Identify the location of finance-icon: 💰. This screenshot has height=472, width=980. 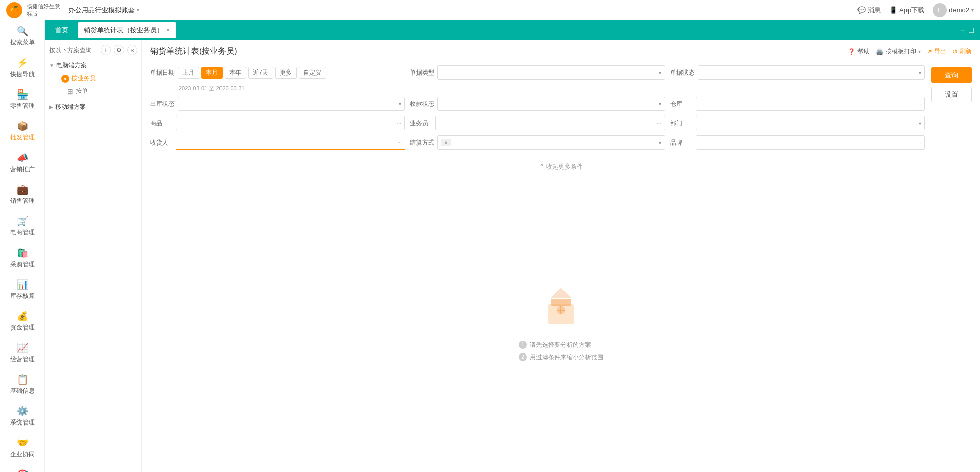
(22, 316).